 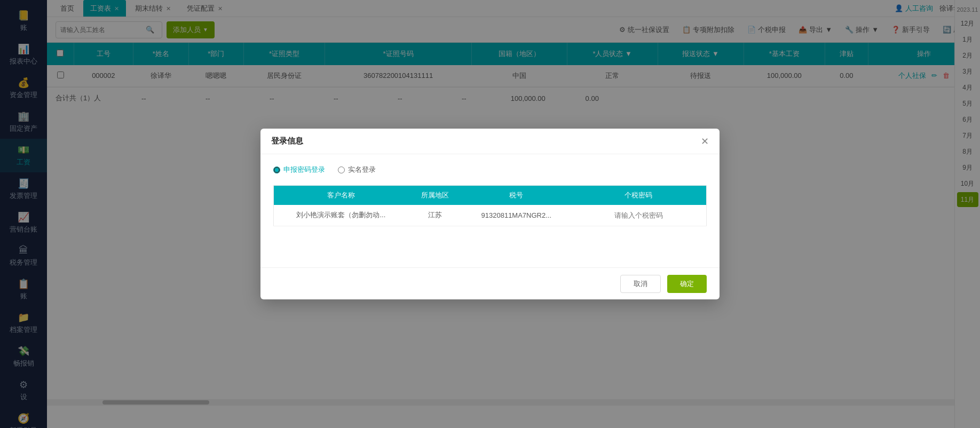 I want to click on radio-password-input, so click(x=276, y=170).